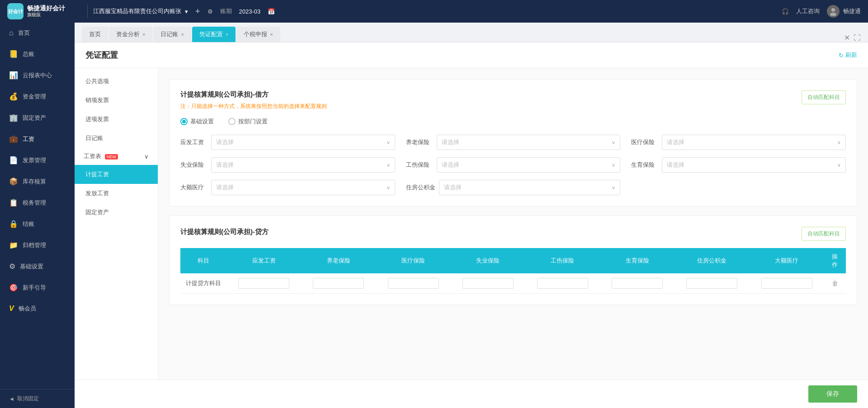 The image size is (868, 408). What do you see at coordinates (14, 54) in the screenshot?
I see `ledger-icon: 📒` at bounding box center [14, 54].